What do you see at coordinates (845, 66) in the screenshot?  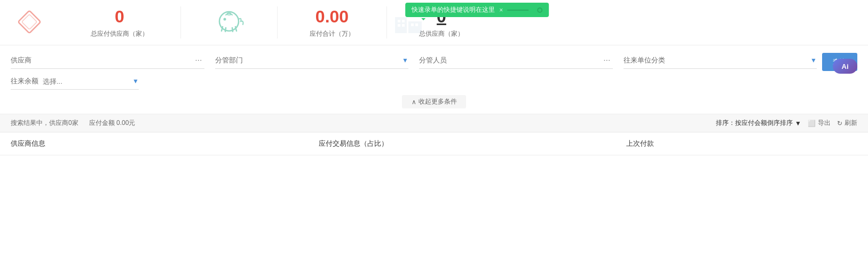 I see `ai-button: Ai` at bounding box center [845, 66].